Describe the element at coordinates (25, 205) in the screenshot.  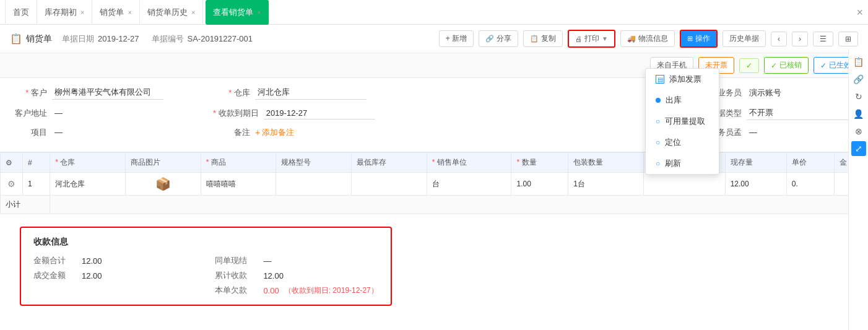
I see `subtotal-label: 小计` at that location.